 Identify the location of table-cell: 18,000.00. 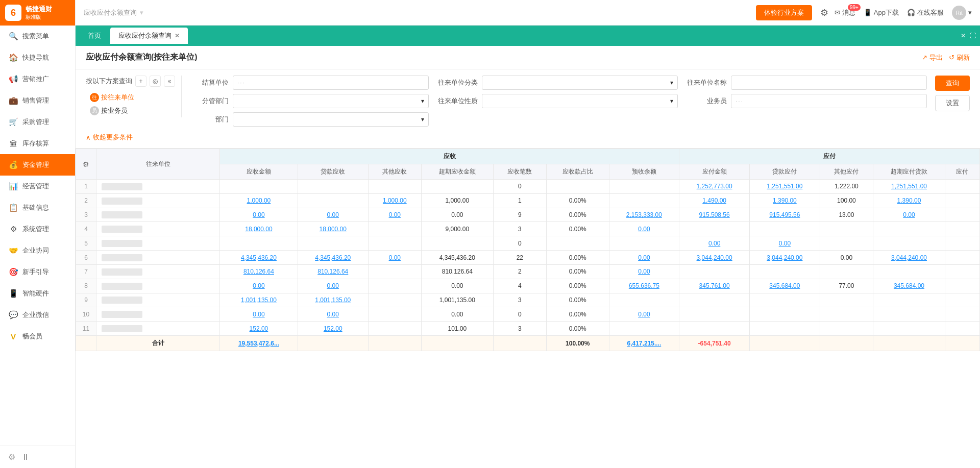
(333, 229).